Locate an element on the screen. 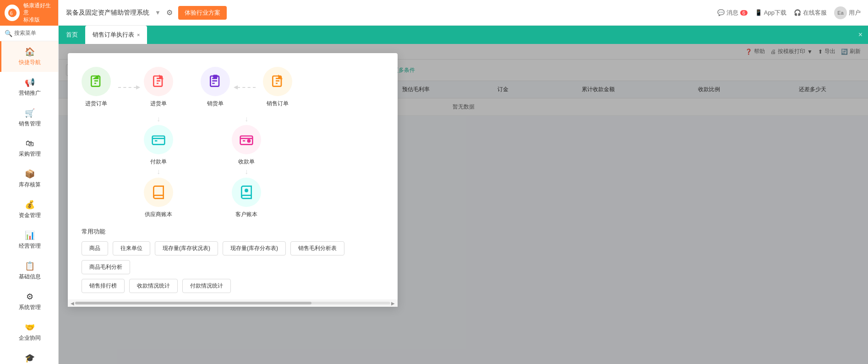 This screenshot has width=868, height=364. newbie-icon: 🎓 is located at coordinates (30, 358).